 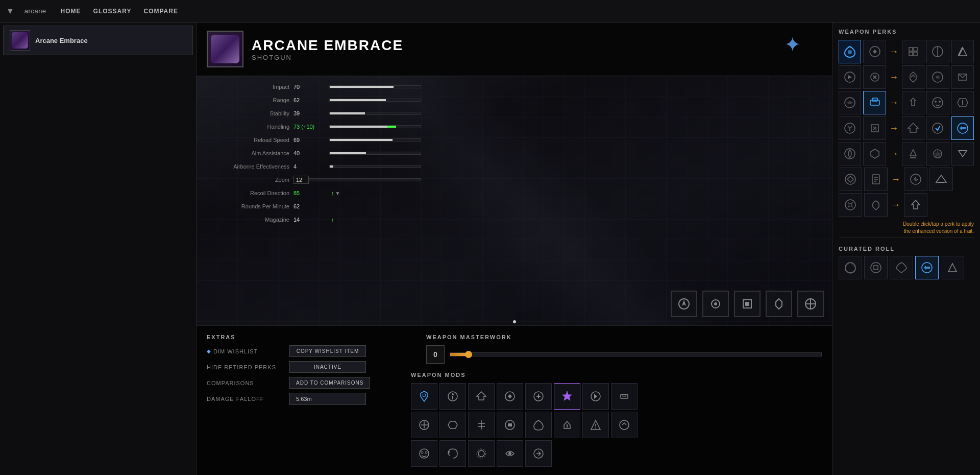 What do you see at coordinates (10, 11) in the screenshot?
I see `filter-icon: ▼` at bounding box center [10, 11].